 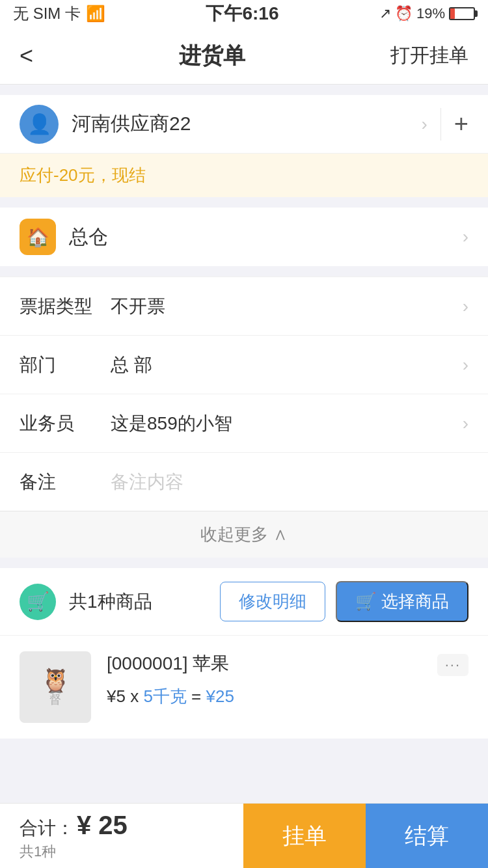 I want to click on product-count: 共1种商品, so click(x=144, y=602).